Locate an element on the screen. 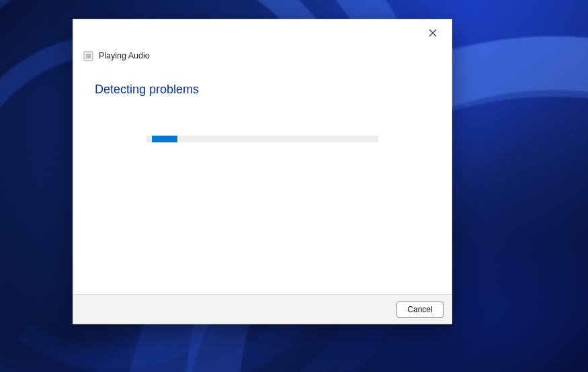 The width and height of the screenshot is (588, 372). dialog-header: Playing Audio is located at coordinates (262, 56).